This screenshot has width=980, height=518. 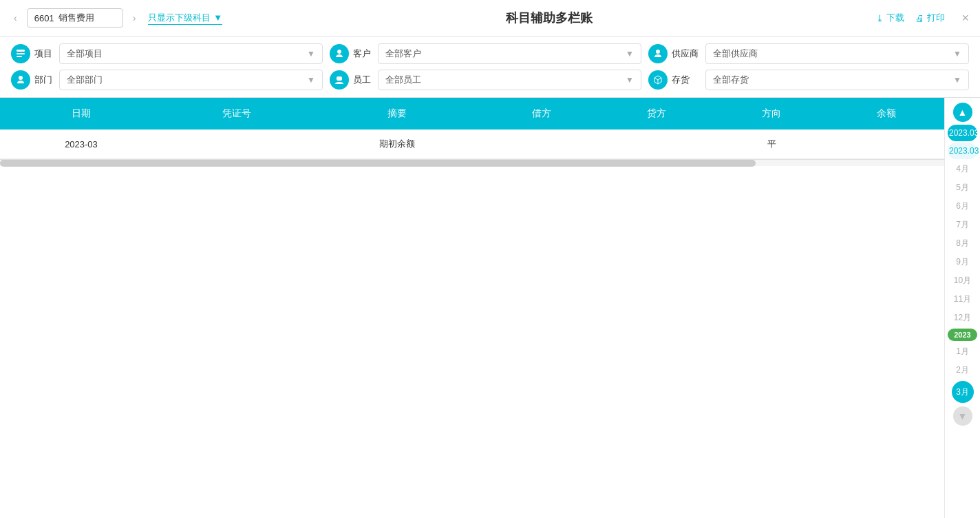 What do you see at coordinates (880, 18) in the screenshot?
I see `download-icon: ⤓` at bounding box center [880, 18].